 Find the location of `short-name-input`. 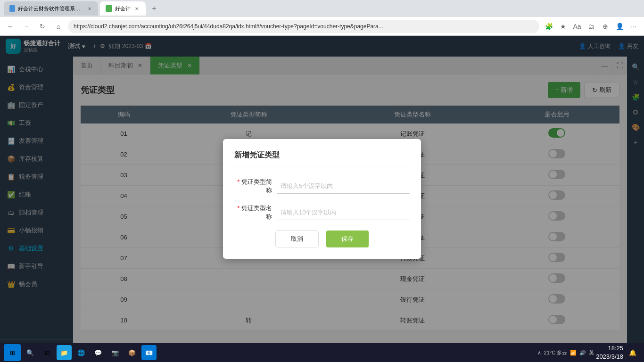

short-name-input is located at coordinates (343, 186).